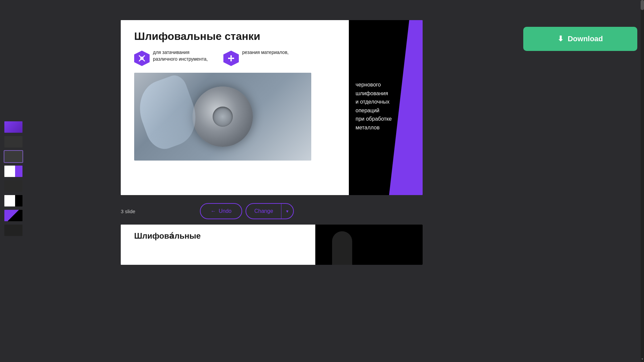 The image size is (644, 362). Describe the element at coordinates (272, 211) in the screenshot. I see `slide-controls-row: 3 slide ← Undo Change ▾` at that location.